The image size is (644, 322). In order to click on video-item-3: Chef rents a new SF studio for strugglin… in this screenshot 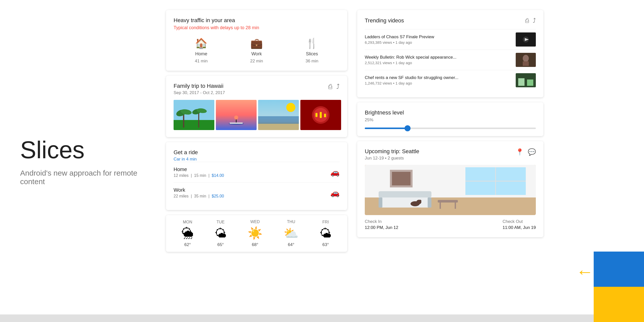, I will do `click(450, 80)`.